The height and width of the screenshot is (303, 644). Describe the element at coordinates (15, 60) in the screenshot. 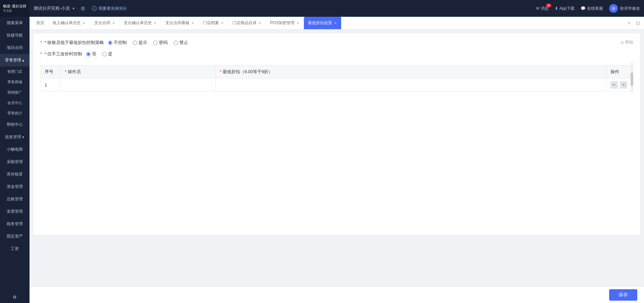

I see `sidebar-item-retail-manage: 零售管理 ▲` at that location.